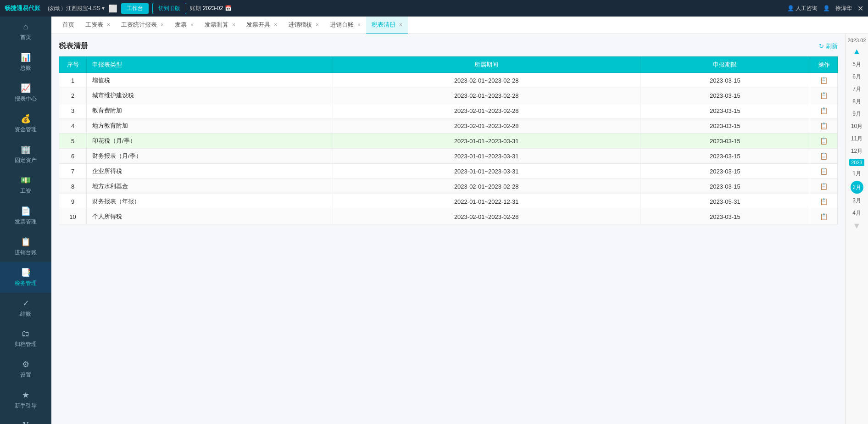 This screenshot has height=424, width=868. Describe the element at coordinates (821, 46) in the screenshot. I see `refresh-icon: ↻` at that location.